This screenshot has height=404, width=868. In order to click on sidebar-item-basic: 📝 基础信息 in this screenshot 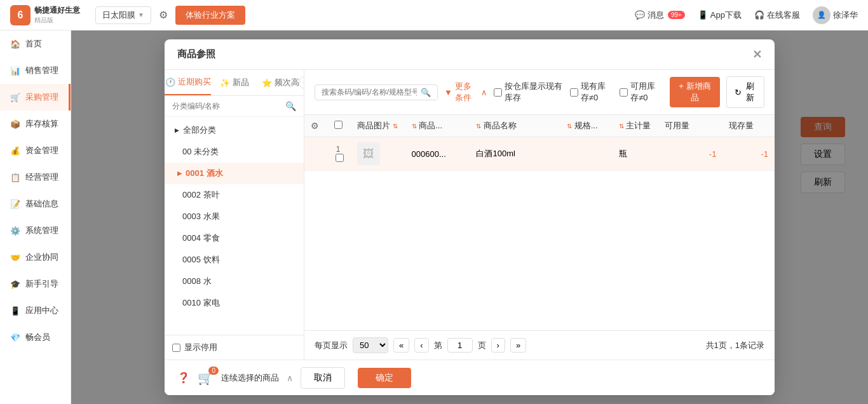, I will do `click(36, 204)`.